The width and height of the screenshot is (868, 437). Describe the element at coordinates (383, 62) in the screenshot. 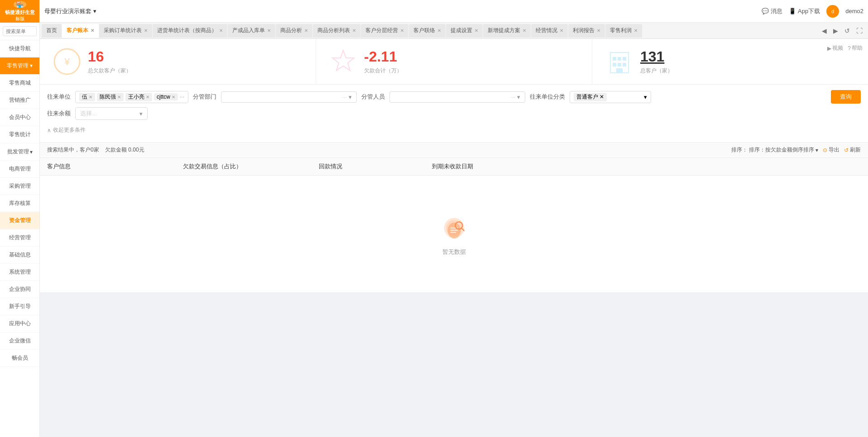

I see `stat-info-debt-total: -2.11 欠款合计（万）` at that location.